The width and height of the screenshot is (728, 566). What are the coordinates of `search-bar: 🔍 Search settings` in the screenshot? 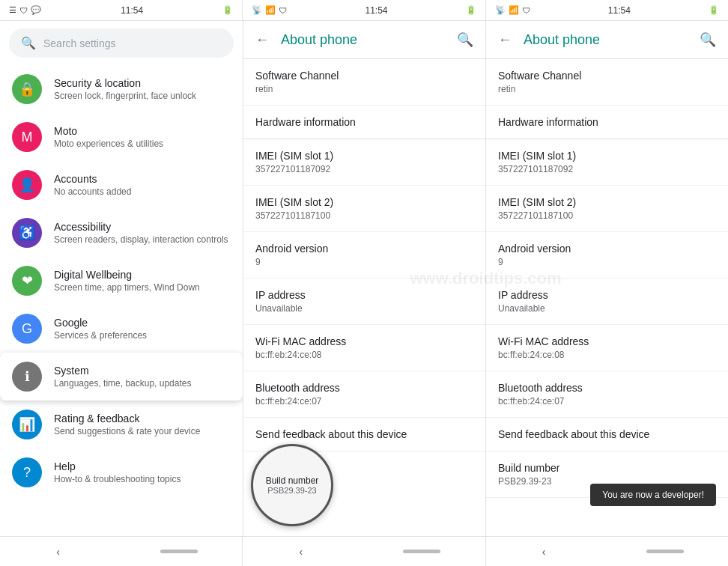 It's located at (121, 43).